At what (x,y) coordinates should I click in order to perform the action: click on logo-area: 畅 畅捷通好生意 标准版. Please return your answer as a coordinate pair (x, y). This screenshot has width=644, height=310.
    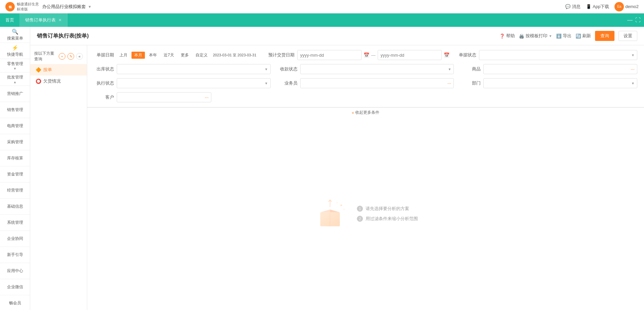
    Looking at the image, I should click on (22, 7).